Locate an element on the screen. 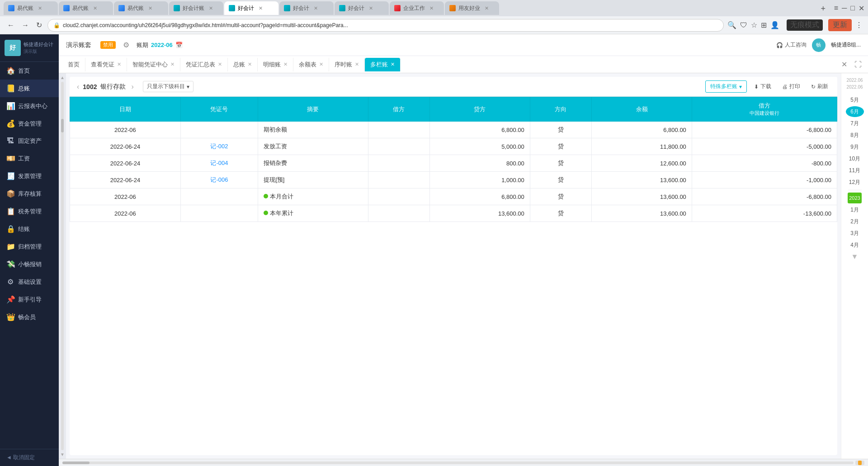 This screenshot has height=466, width=868. sidebar-item-guide: 📌 新手引导 is located at coordinates (29, 299).